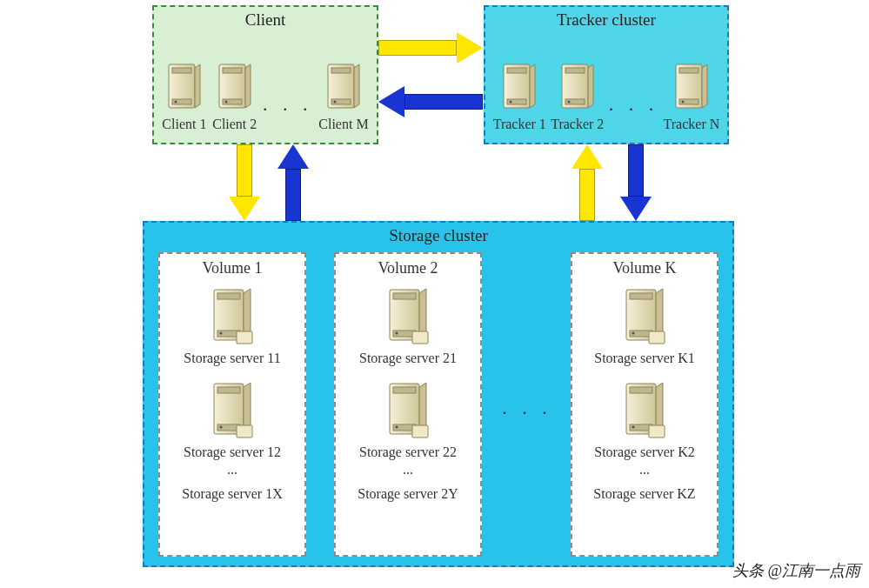 The width and height of the screenshot is (869, 588). Describe the element at coordinates (520, 96) in the screenshot. I see `tracker-server-1: Tracker 1` at that location.